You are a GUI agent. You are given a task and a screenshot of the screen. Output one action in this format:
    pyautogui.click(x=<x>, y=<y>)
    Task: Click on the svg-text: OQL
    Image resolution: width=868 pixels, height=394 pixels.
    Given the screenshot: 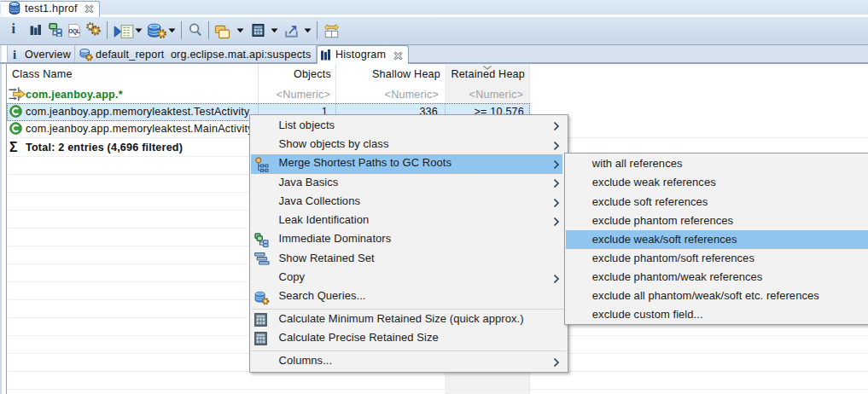 What is the action you would take?
    pyautogui.click(x=73, y=32)
    